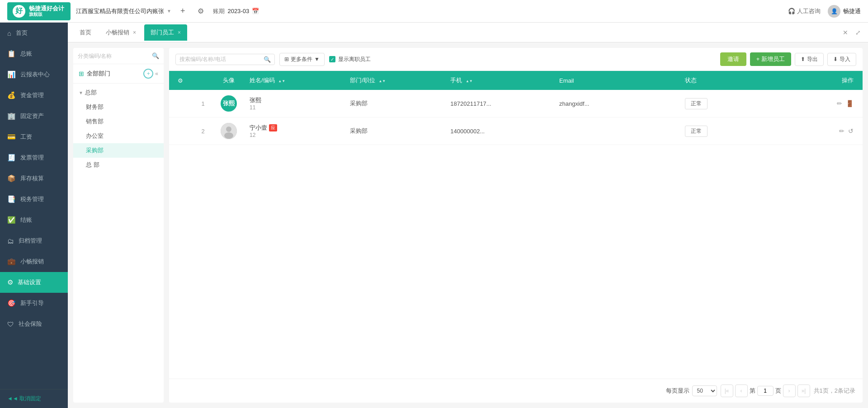  Describe the element at coordinates (835, 391) in the screenshot. I see `page-total: 共1页，2条记录` at that location.